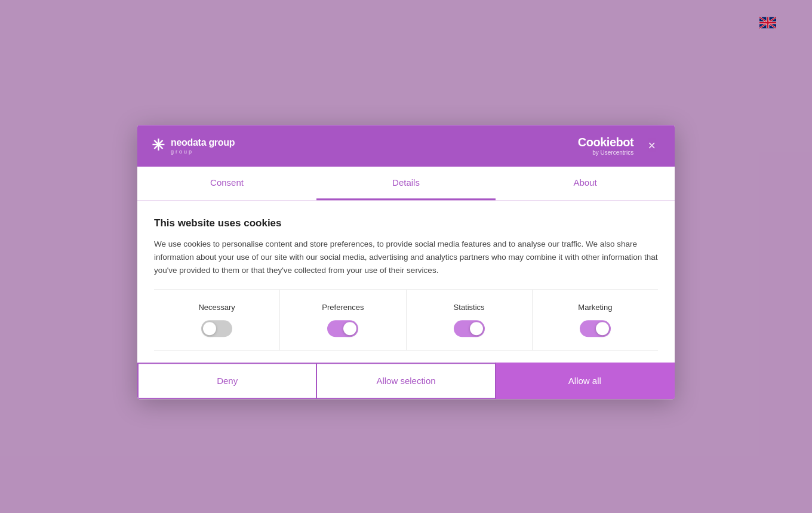 Image resolution: width=812 pixels, height=513 pixels. Describe the element at coordinates (585, 381) in the screenshot. I see `allow-all-button: Allow all` at that location.